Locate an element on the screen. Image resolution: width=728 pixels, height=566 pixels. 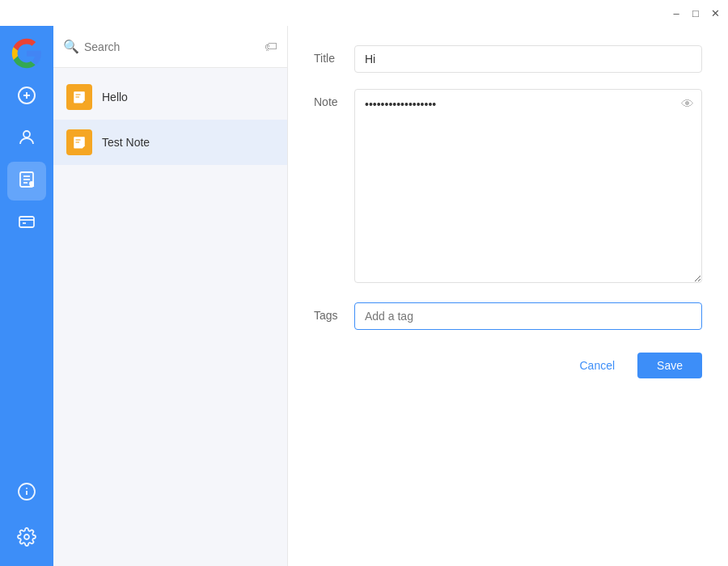
card-icon is located at coordinates (27, 223).